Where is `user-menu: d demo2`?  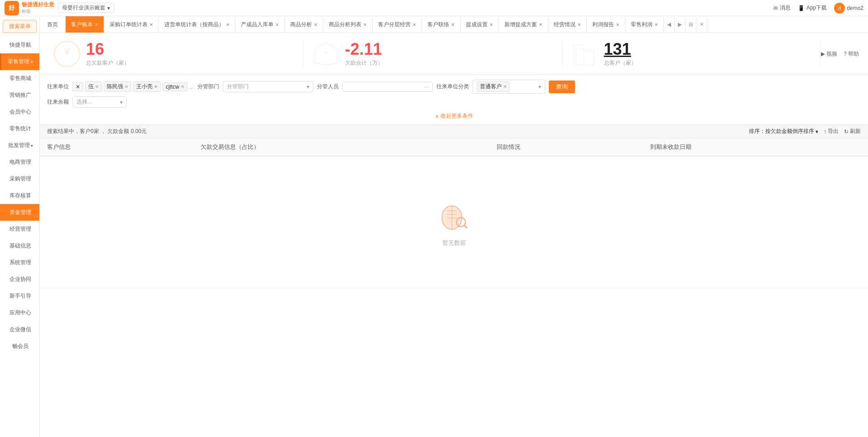
user-menu: d demo2 is located at coordinates (849, 8).